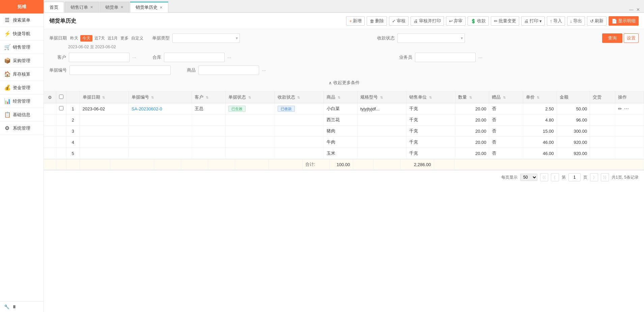 This screenshot has width=644, height=312. Describe the element at coordinates (478, 21) in the screenshot. I see `collect-button: 💲 收款` at that location.